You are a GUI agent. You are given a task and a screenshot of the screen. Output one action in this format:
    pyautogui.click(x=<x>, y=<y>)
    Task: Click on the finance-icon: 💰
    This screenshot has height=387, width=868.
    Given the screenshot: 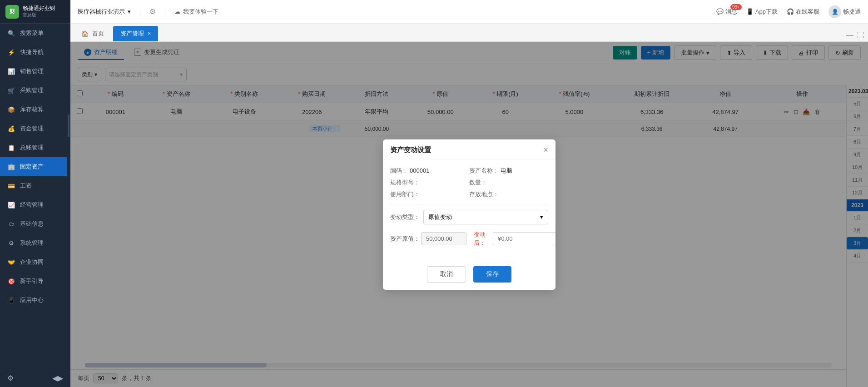 What is the action you would take?
    pyautogui.click(x=11, y=129)
    